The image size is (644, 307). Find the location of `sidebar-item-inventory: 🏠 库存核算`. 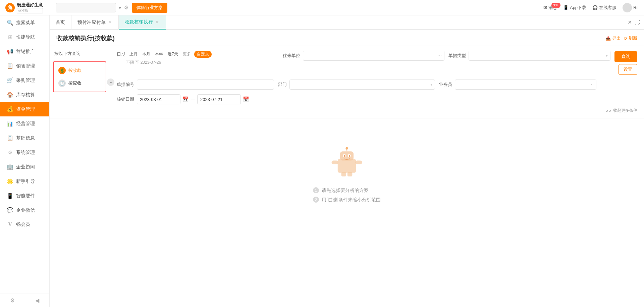

sidebar-item-inventory: 🏠 库存核算 is located at coordinates (25, 95).